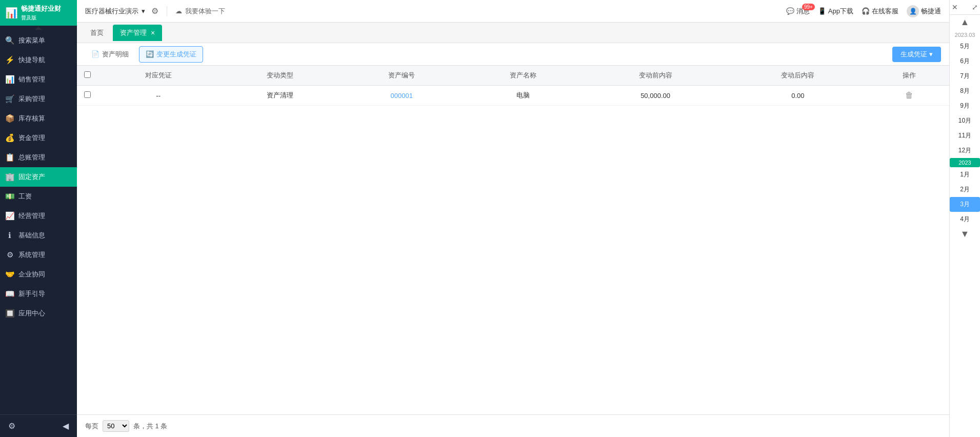 The width and height of the screenshot is (980, 437). What do you see at coordinates (280, 95) in the screenshot?
I see `row-change-type: 资产清理` at bounding box center [280, 95].